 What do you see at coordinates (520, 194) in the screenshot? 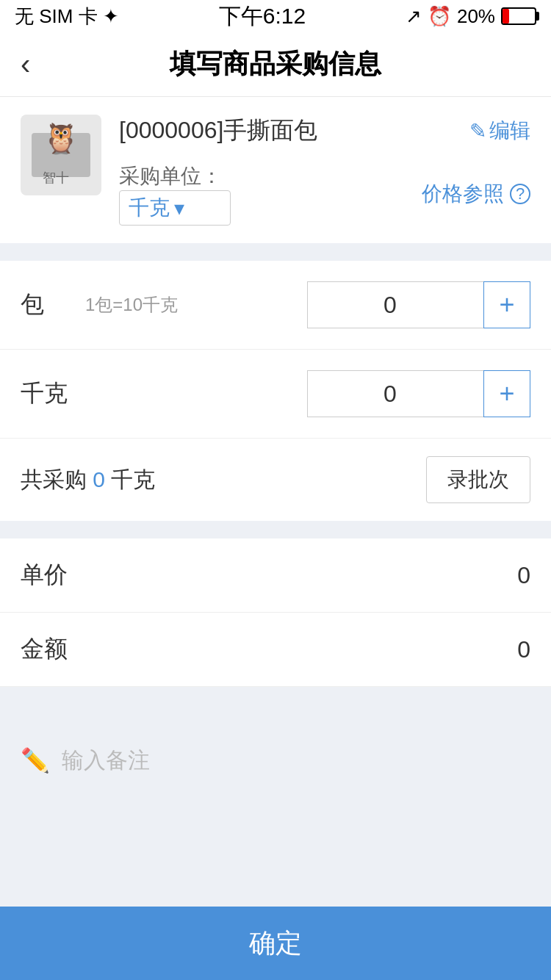
I see `help-icon: ?` at bounding box center [520, 194].